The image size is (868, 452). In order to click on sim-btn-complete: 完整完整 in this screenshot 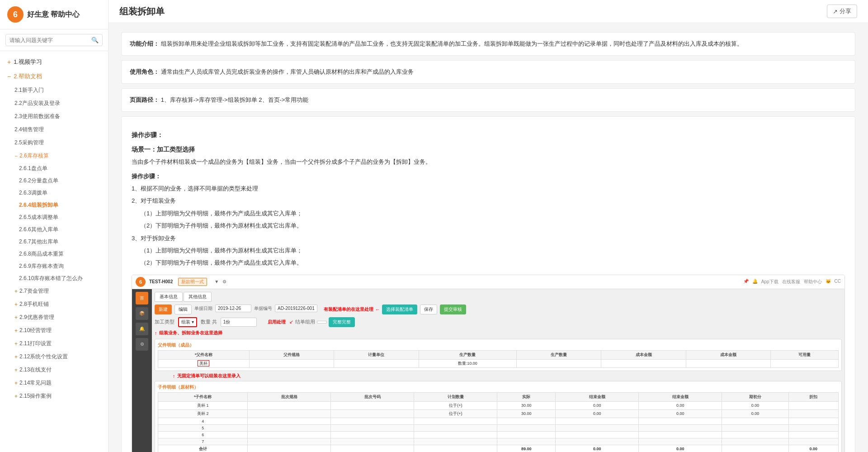, I will do `click(342, 322)`.